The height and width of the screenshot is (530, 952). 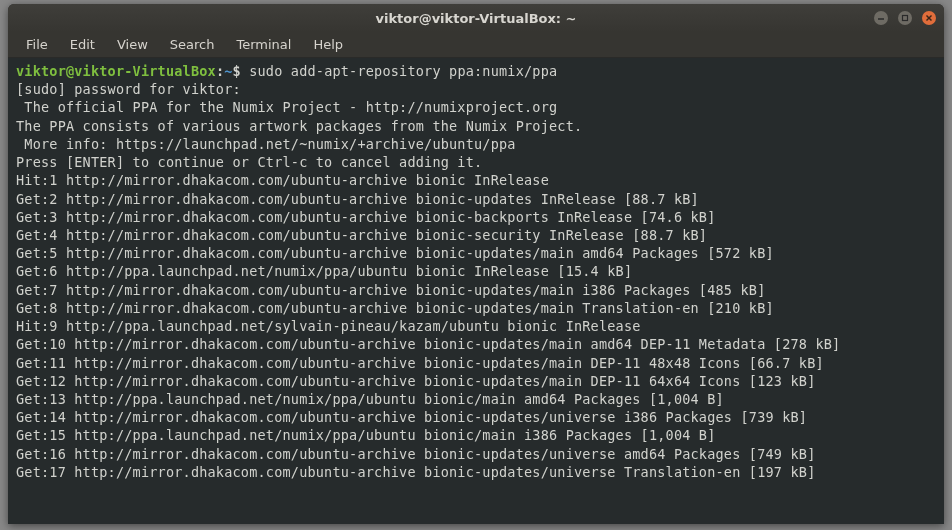 I want to click on window-controls, so click(x=905, y=18).